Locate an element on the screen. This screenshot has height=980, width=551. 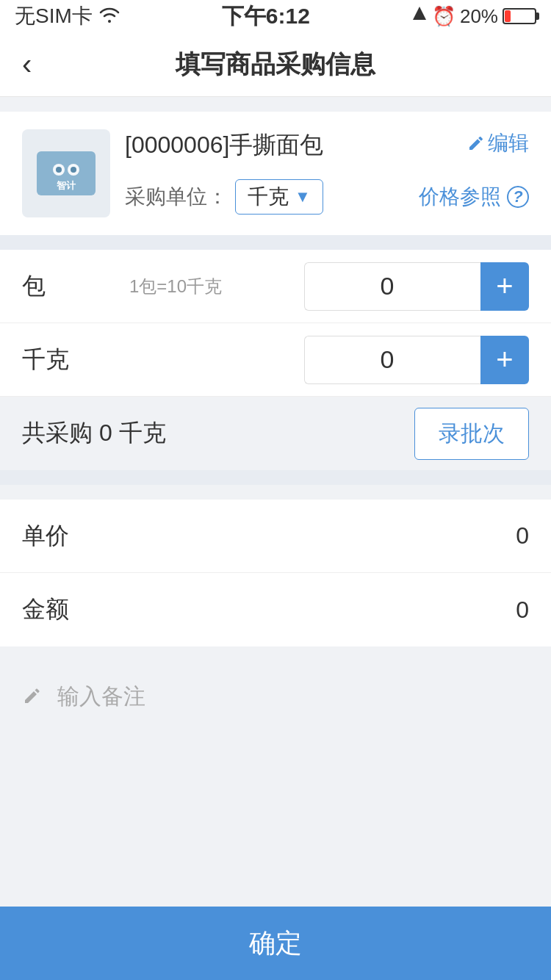
product-card: 智计 [0000006]手撕面包 编辑 采购单位： 千克 is located at coordinates (276, 173).